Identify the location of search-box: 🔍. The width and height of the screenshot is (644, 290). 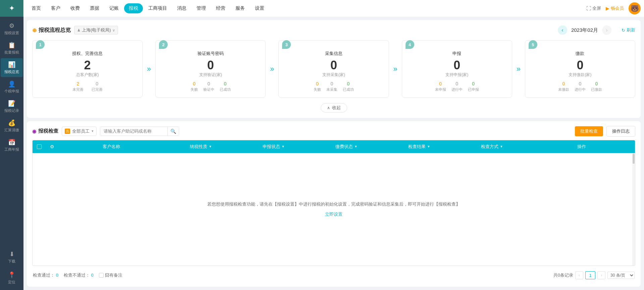
(140, 131).